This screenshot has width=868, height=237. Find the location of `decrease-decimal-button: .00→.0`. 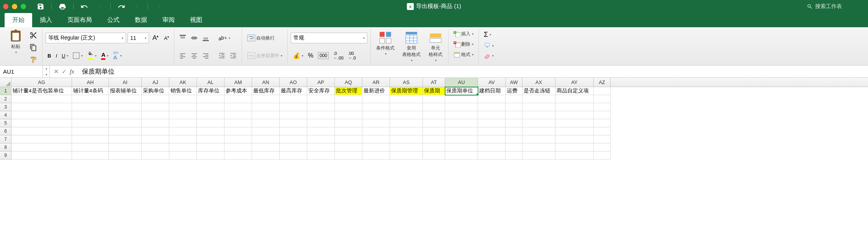

decrease-decimal-button: .00→.0 is located at coordinates (352, 56).